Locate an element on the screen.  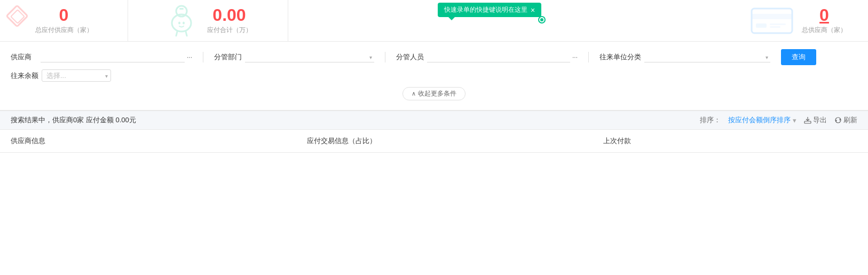
filter-row-1: 供应商 ··· 分管部门 ▾ 分管人员 ··· 往来单位分类 ▾ is located at coordinates (434, 57).